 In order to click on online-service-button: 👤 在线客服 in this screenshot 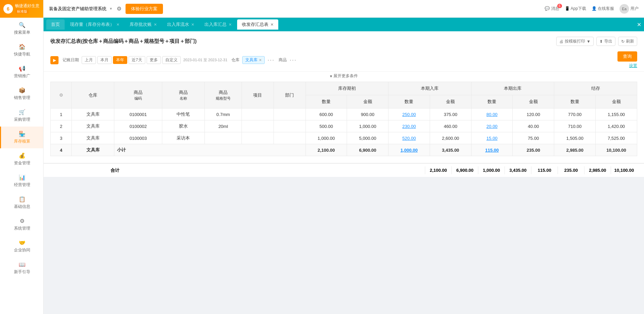, I will do `click(603, 9)`.